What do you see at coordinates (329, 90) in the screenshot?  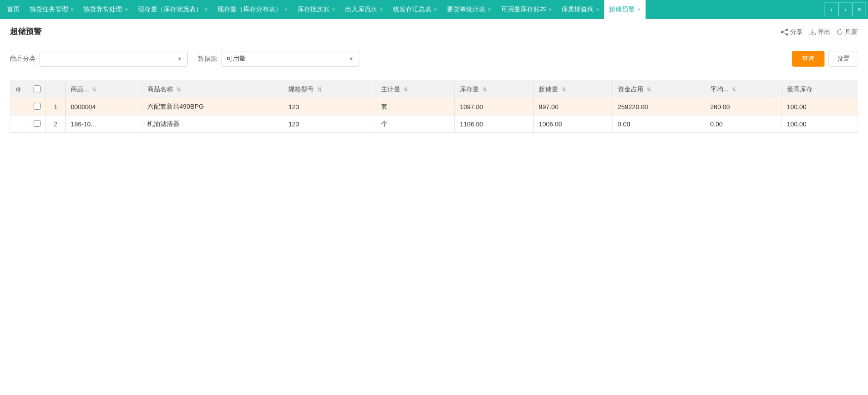 I see `th-spec: 规格型号 ⇅` at bounding box center [329, 90].